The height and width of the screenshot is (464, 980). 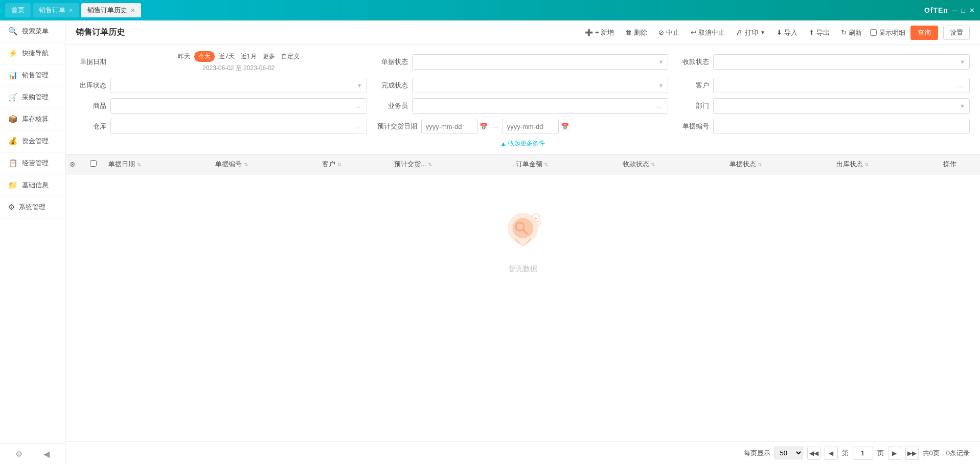 What do you see at coordinates (33, 32) in the screenshot?
I see `sidebar-item-search-menu: 🔍 搜索菜单` at bounding box center [33, 32].